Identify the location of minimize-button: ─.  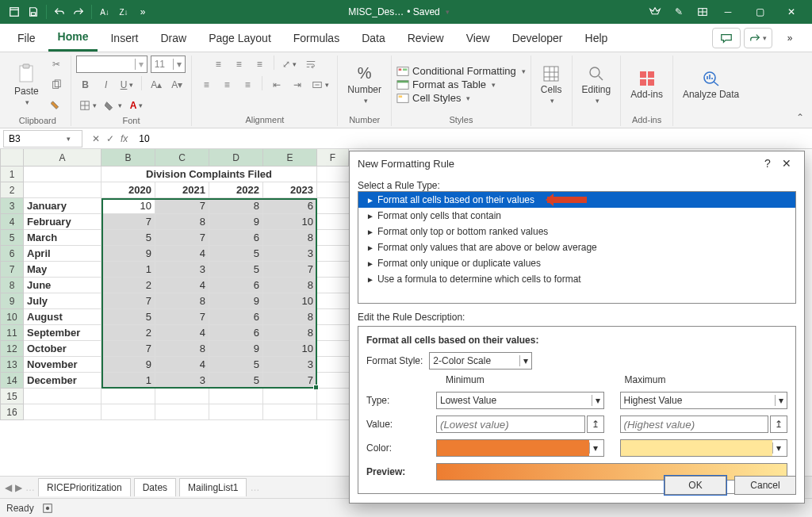
(728, 12).